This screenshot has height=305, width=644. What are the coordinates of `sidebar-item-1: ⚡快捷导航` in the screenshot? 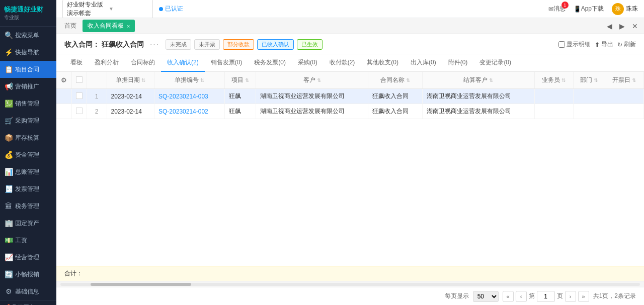 It's located at (28, 52).